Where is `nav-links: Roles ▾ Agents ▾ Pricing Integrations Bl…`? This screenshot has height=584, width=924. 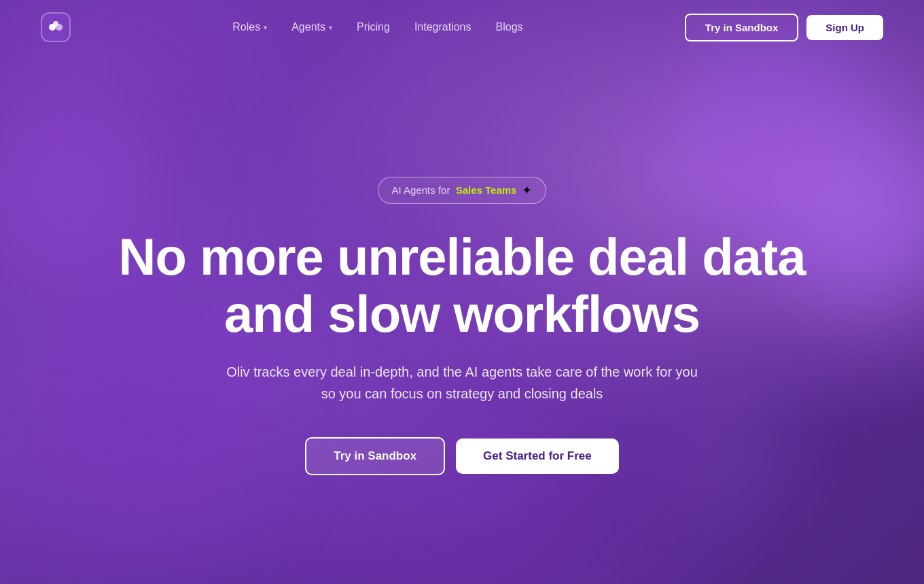
nav-links: Roles ▾ Agents ▾ Pricing Integrations Bl… is located at coordinates (378, 27).